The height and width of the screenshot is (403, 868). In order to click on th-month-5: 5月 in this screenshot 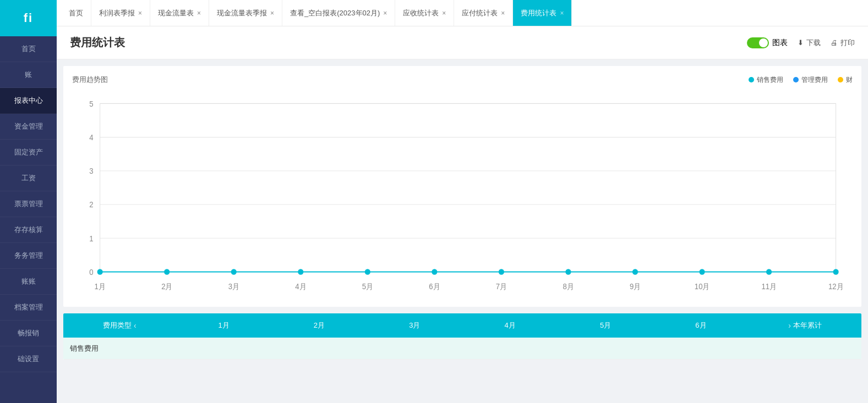, I will do `click(605, 325)`.